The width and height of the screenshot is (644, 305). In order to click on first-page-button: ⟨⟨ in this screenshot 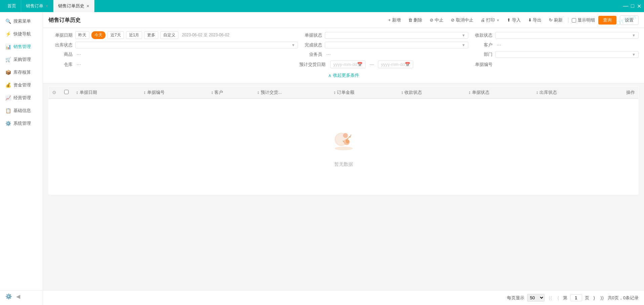, I will do `click(550, 298)`.